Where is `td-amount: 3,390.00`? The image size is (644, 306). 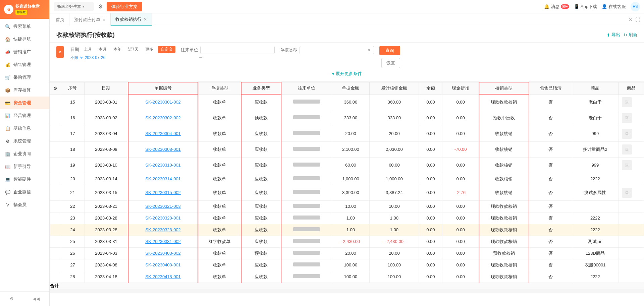 td-amount: 3,390.00 is located at coordinates (351, 192).